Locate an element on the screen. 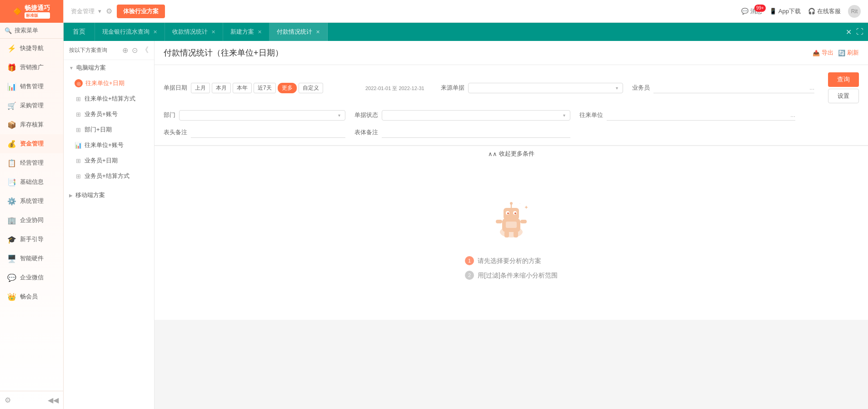 This screenshot has height=409, width=868. query-button: 查询 is located at coordinates (843, 80).